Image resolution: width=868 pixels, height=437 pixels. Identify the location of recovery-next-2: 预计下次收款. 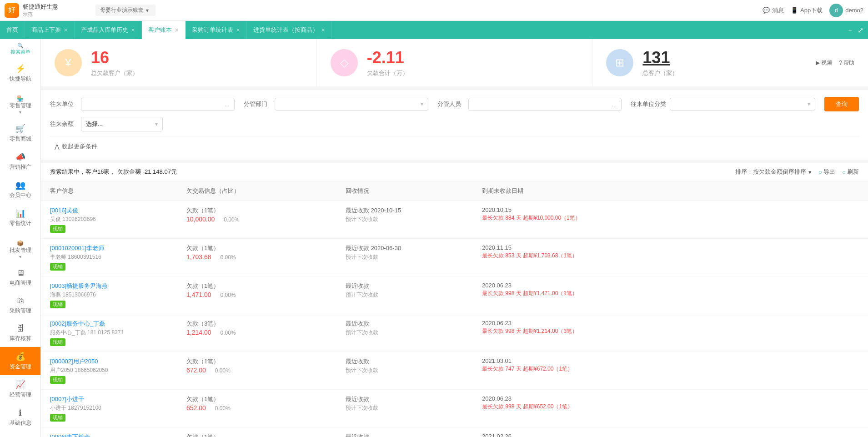
(414, 295).